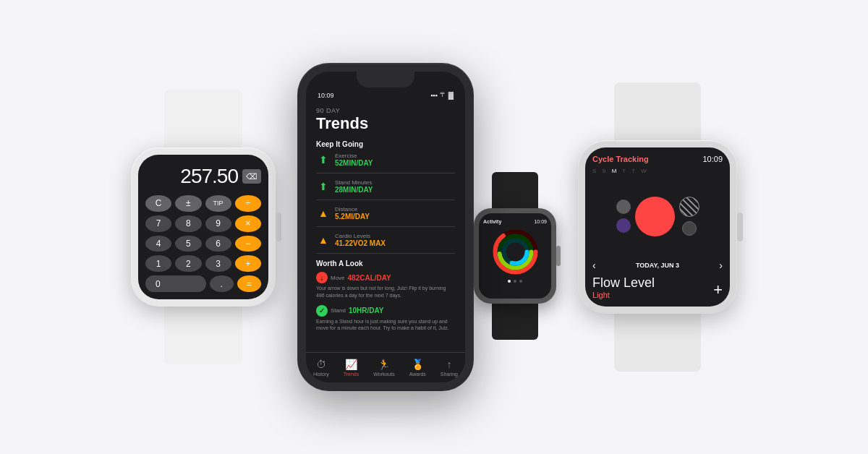 The width and height of the screenshot is (868, 454). What do you see at coordinates (360, 240) in the screenshot?
I see `trend-text-cardio: Cardio Levels 41.22VO2 MAX` at bounding box center [360, 240].